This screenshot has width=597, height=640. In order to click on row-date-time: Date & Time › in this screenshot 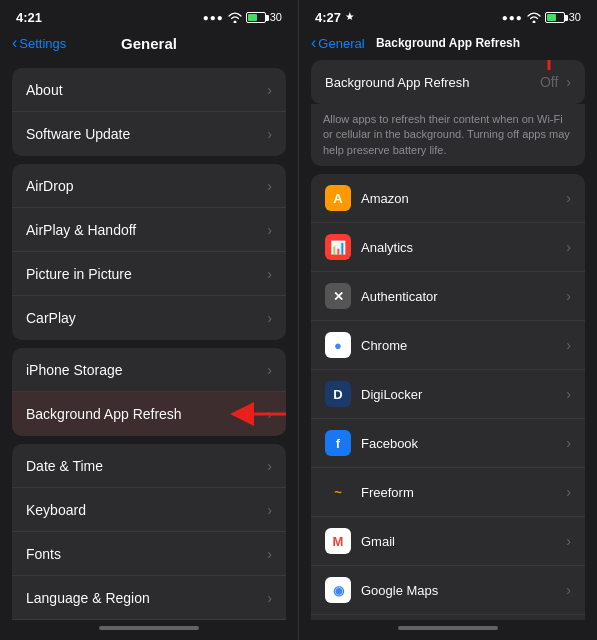, I will do `click(149, 466)`.